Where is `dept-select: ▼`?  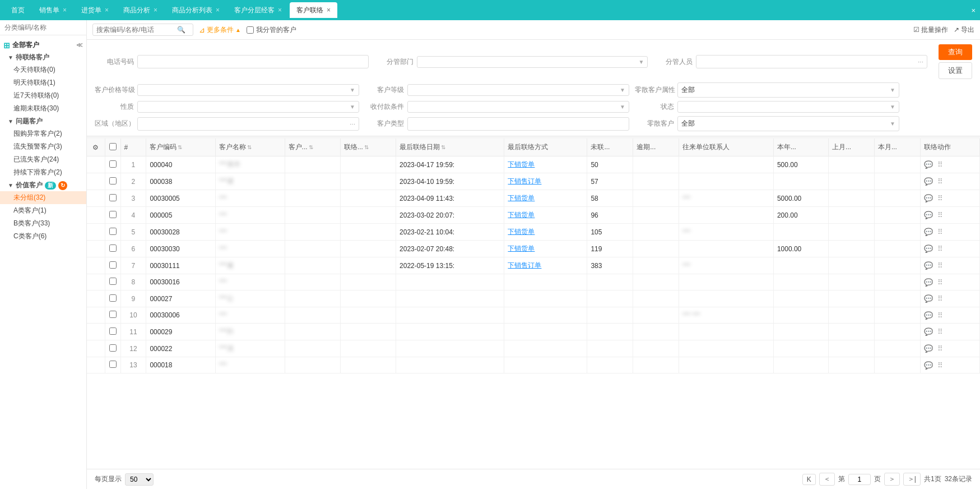
dept-select: ▼ is located at coordinates (532, 62).